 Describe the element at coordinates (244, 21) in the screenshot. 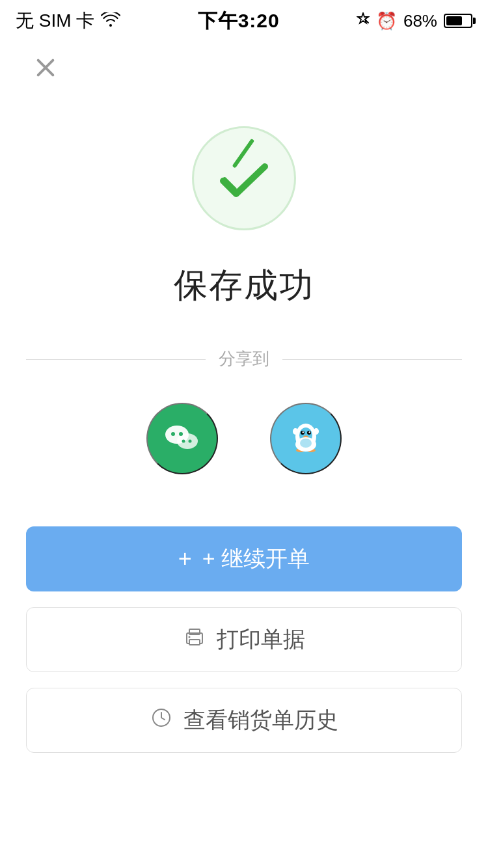

I see `status-bar: 无 SIM 卡 下午3:20 ⏰ 68%` at that location.